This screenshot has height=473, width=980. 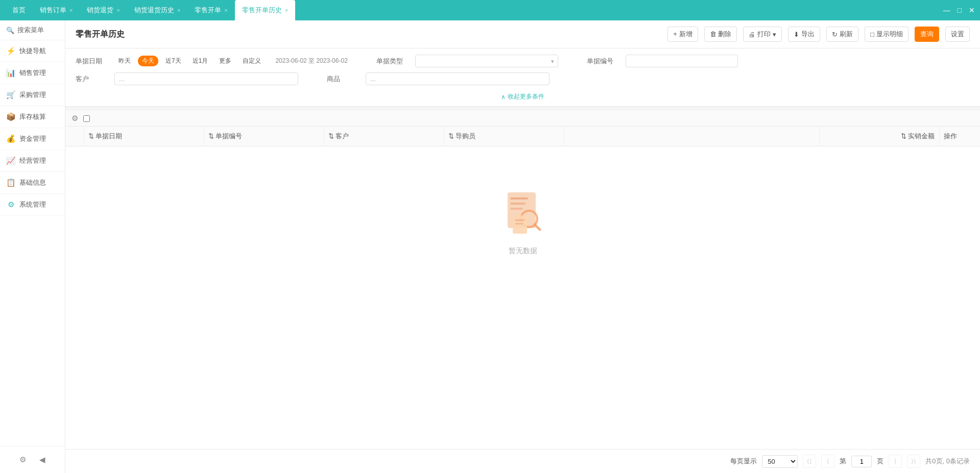 What do you see at coordinates (200, 61) in the screenshot?
I see `date-btn-1month: 近1月` at bounding box center [200, 61].